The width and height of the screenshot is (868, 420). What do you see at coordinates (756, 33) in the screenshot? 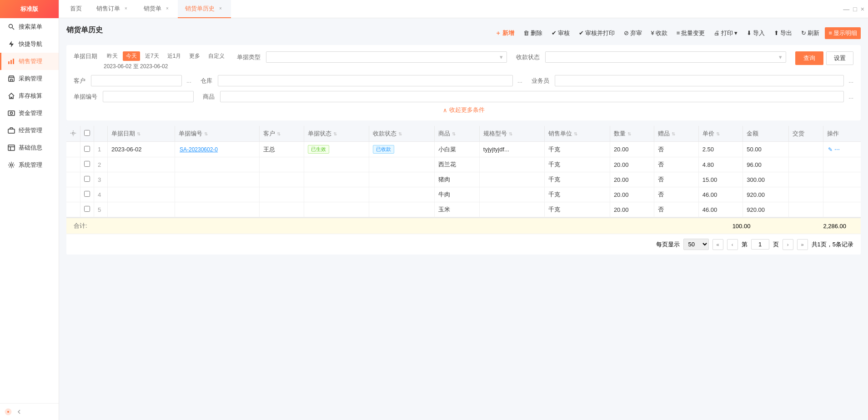
I see `import-button: ⬇ 导入` at bounding box center [756, 33].